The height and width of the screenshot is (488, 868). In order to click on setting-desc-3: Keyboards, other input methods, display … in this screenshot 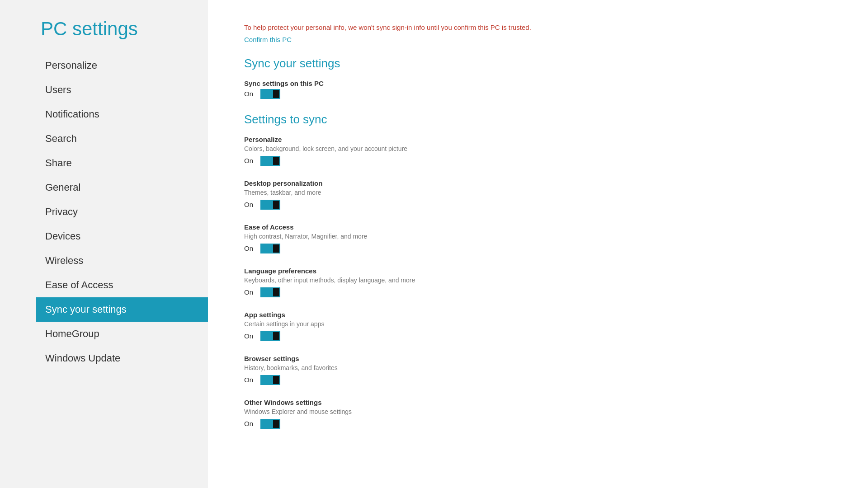, I will do `click(538, 280)`.